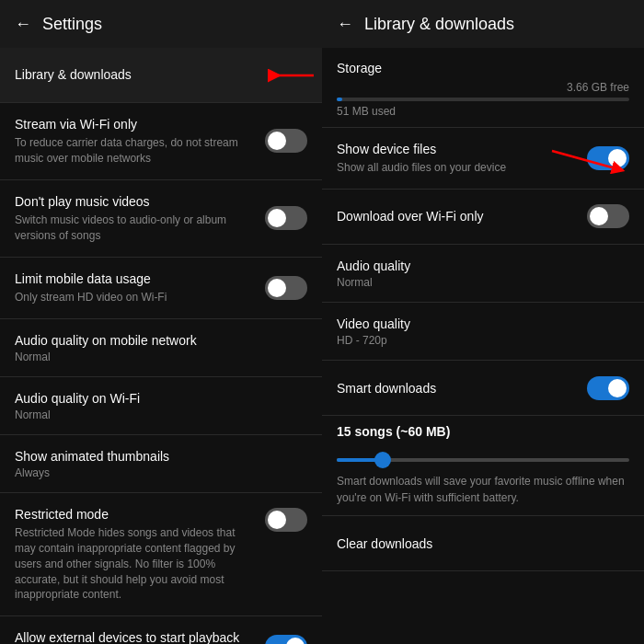  I want to click on songs-count-container: 15 songs (~60 MB), so click(483, 430).